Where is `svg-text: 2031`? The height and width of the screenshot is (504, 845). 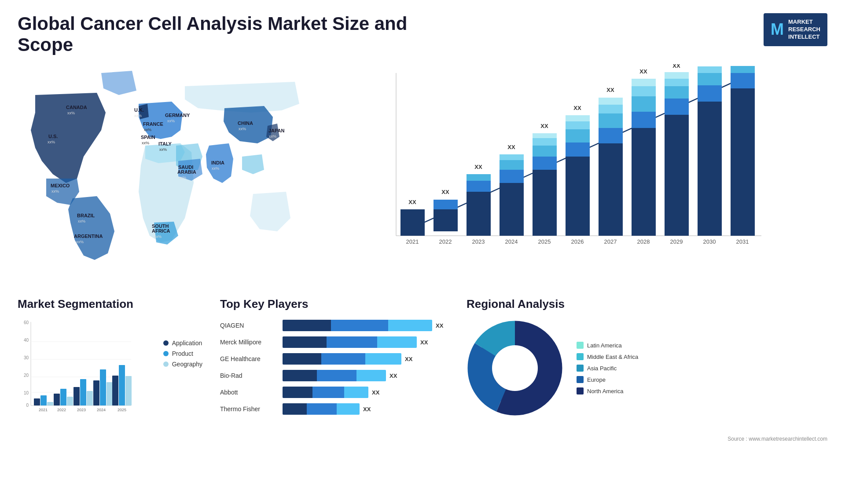 svg-text: 2031 is located at coordinates (743, 242).